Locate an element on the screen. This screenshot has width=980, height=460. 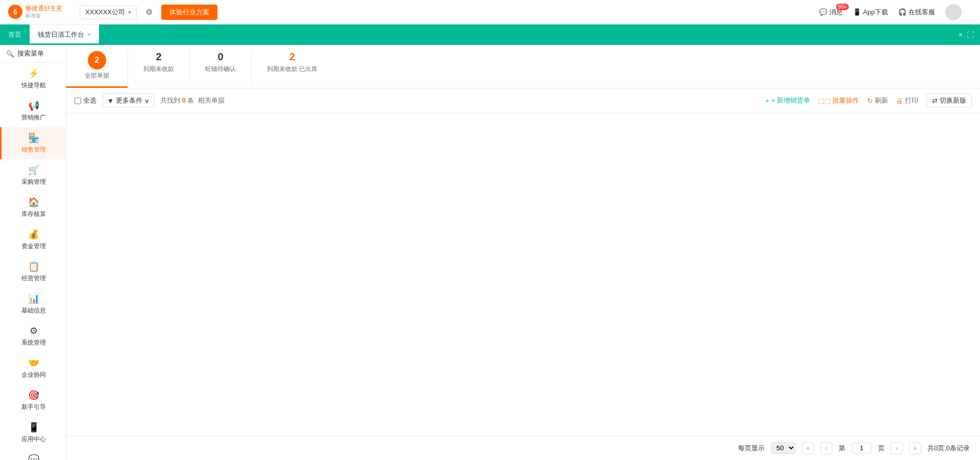
sidebar-item-guide: 🎯 新手引导 is located at coordinates (33, 400).